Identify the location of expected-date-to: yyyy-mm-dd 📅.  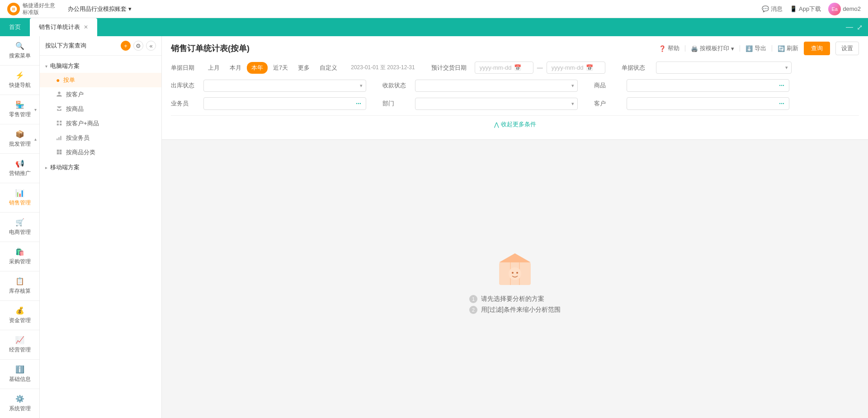
(576, 68).